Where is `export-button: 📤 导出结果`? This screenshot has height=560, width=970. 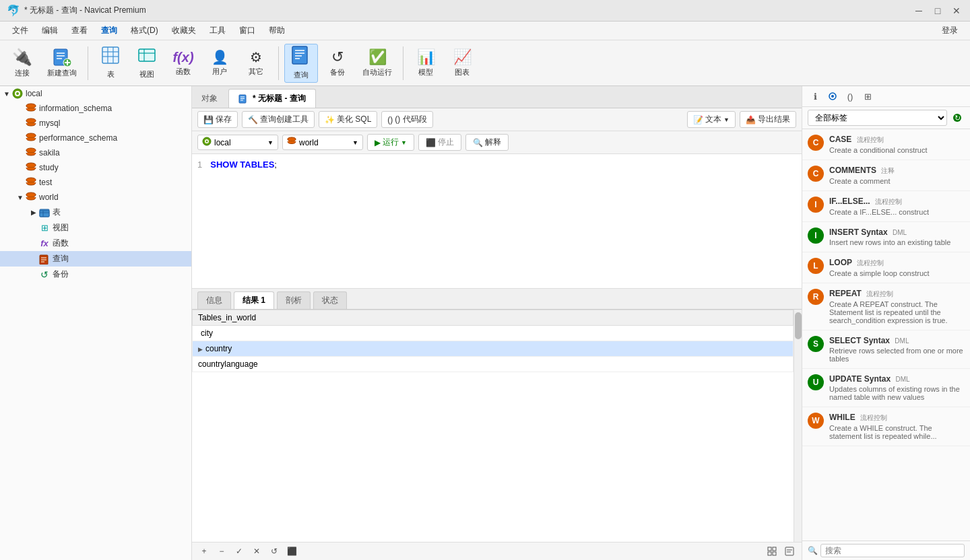
export-button: 📤 导出结果 is located at coordinates (768, 120).